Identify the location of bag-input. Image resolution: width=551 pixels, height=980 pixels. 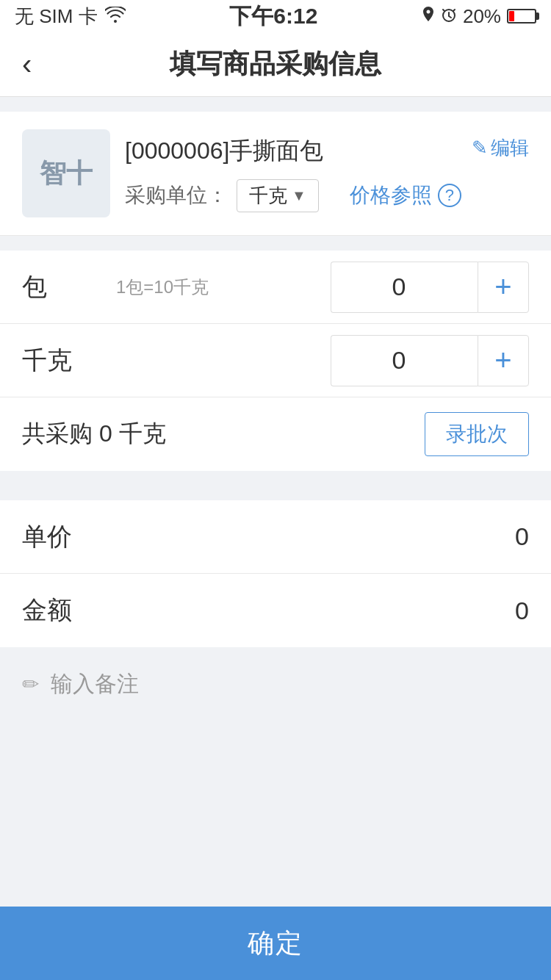
(404, 287).